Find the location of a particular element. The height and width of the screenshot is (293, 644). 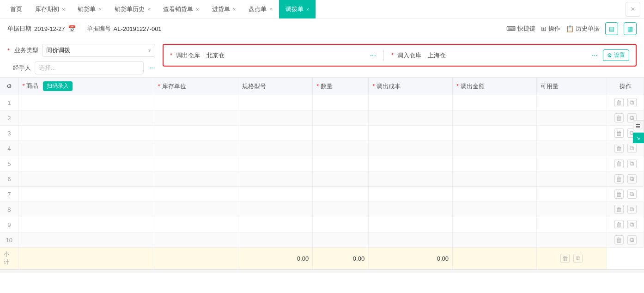

in-warehouse-more-icon: ··· is located at coordinates (594, 55).